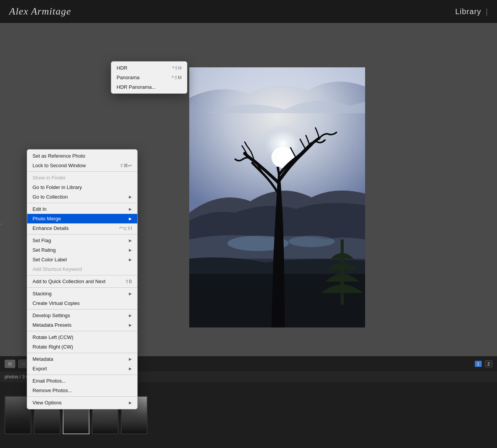  I want to click on context-menu: Set as Reference Photo Lock to Second Wi…, so click(82, 279).